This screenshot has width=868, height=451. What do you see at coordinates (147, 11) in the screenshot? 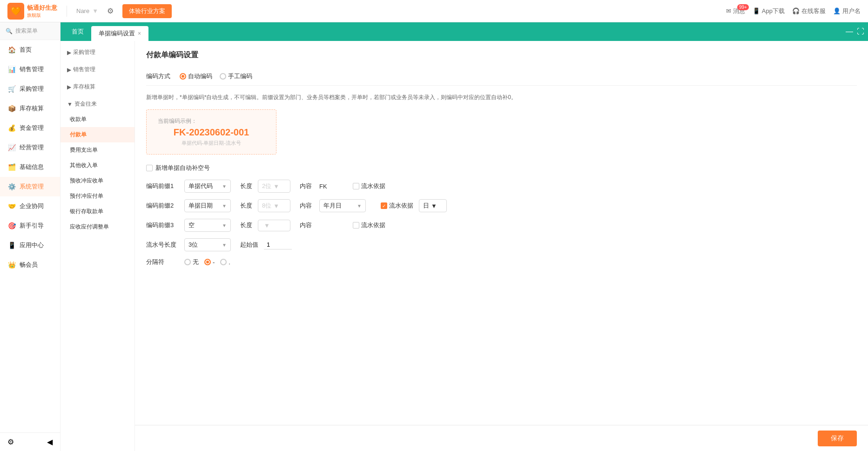
I see `experience-button: 体验行业方案` at bounding box center [147, 11].